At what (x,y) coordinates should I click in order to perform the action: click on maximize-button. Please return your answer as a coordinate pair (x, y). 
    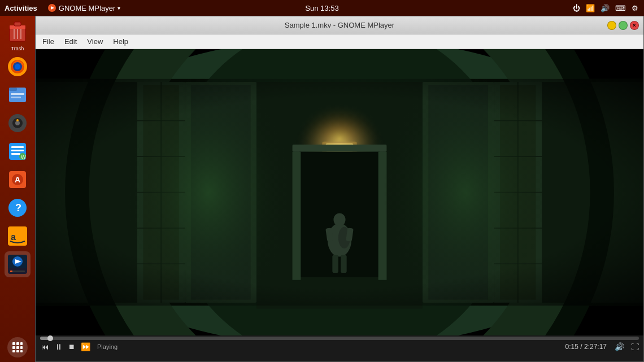
    Looking at the image, I should click on (623, 25).